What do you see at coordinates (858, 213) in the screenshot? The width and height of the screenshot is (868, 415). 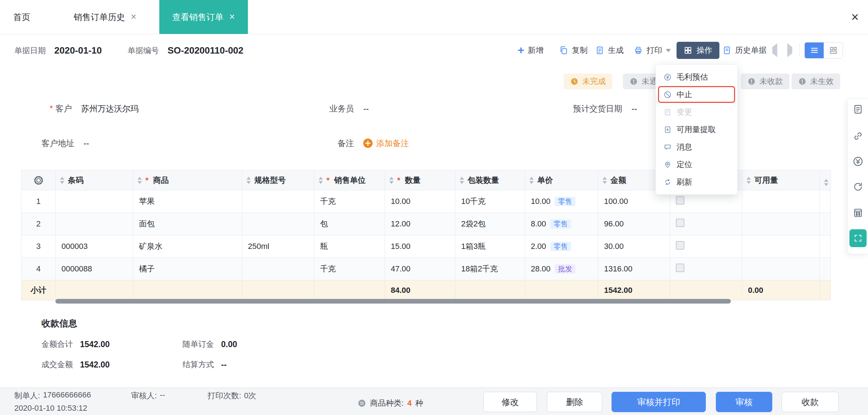 I see `calculator-tool` at bounding box center [858, 213].